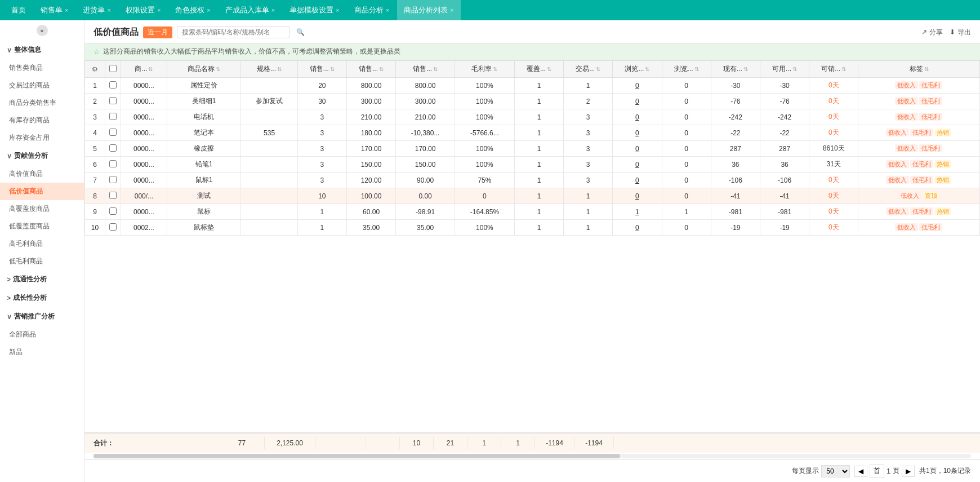 The height and width of the screenshot is (482, 980). What do you see at coordinates (95, 69) in the screenshot?
I see `col-settings: ⚙` at bounding box center [95, 69].